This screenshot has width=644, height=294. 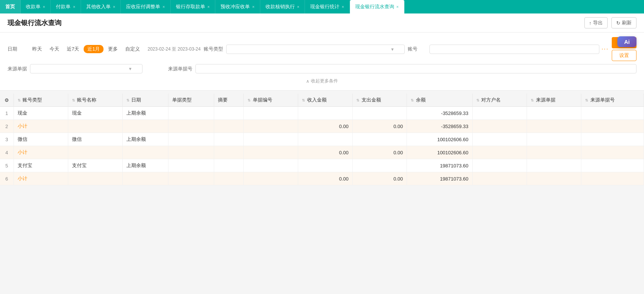 What do you see at coordinates (180, 69) in the screenshot?
I see `source-doc-no-label: 来源单据号` at bounding box center [180, 69].